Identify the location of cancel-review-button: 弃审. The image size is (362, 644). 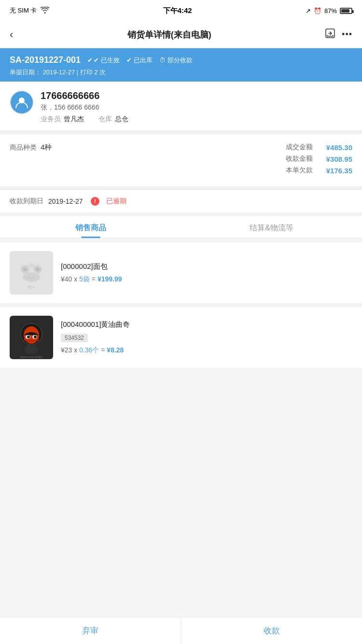
(91, 630).